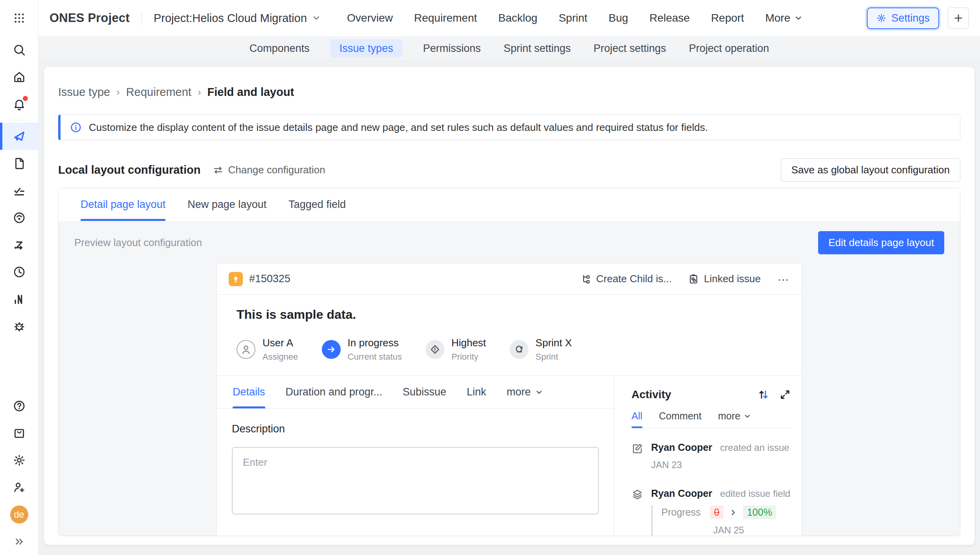 This screenshot has width=980, height=555. I want to click on subnav-issue-types: Issue types, so click(366, 49).